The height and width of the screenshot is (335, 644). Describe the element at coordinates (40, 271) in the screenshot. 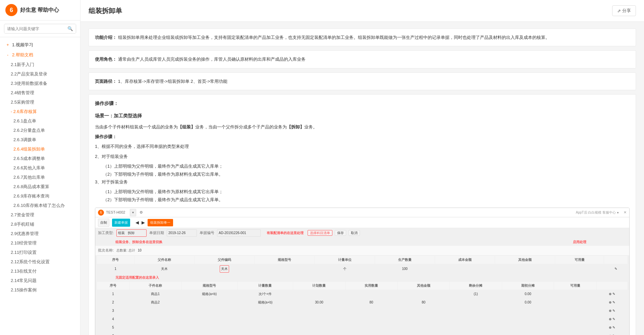

I see `sidebar-item-online: 2.13在线支付` at that location.